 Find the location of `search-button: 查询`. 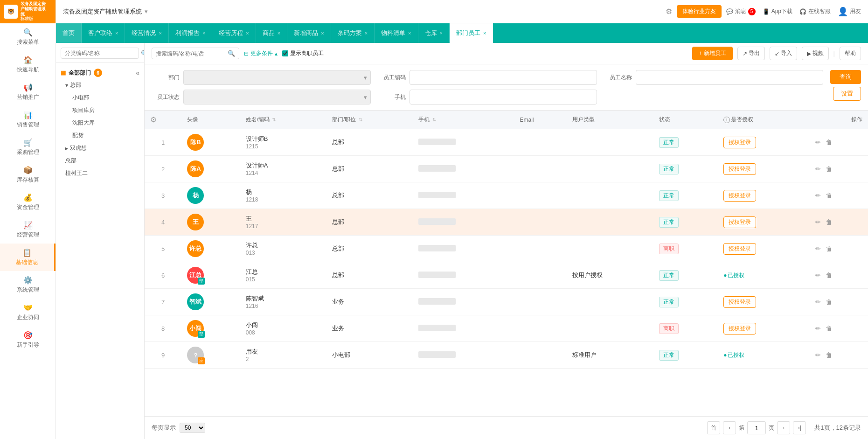

search-button: 查询 is located at coordinates (846, 77).